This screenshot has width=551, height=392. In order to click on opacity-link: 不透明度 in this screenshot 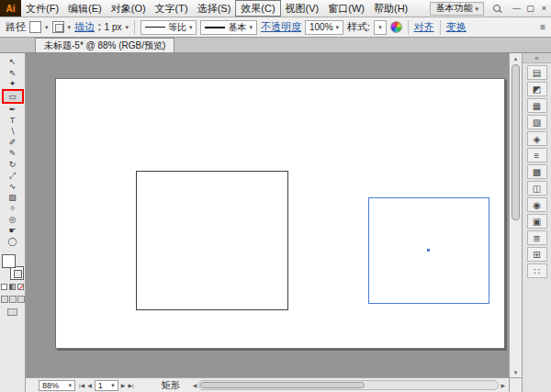, I will do `click(281, 28)`.